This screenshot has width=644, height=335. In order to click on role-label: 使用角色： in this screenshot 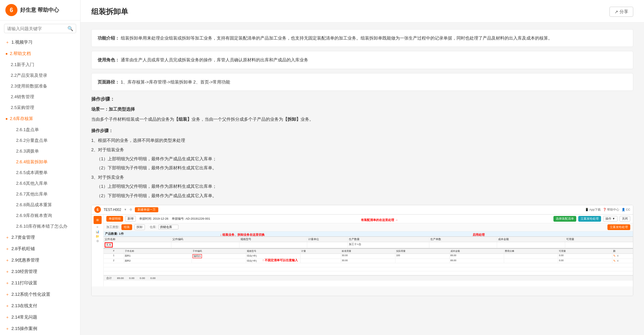, I will do `click(109, 60)`.